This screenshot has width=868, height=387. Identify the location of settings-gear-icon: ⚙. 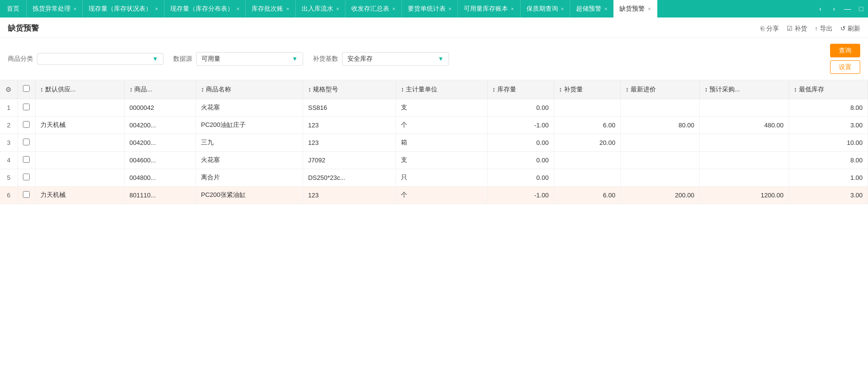
(9, 89).